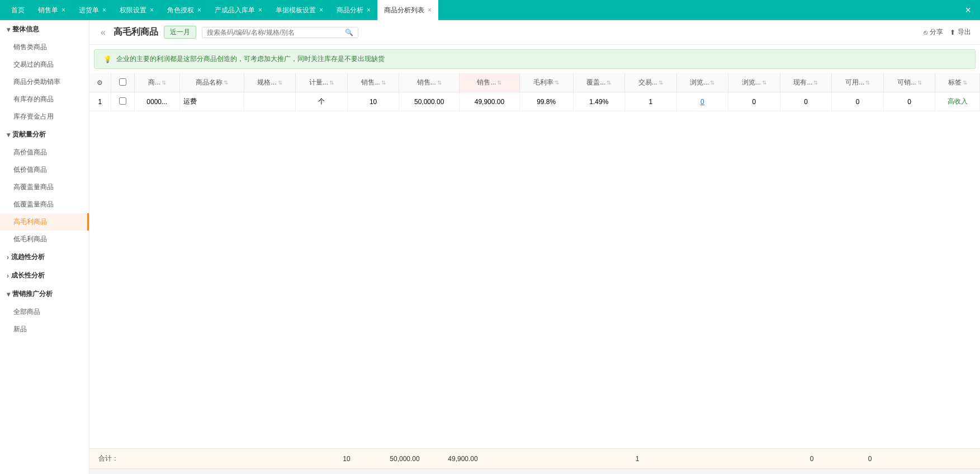 The image size is (980, 474). I want to click on col-settings: ⚙, so click(100, 83).